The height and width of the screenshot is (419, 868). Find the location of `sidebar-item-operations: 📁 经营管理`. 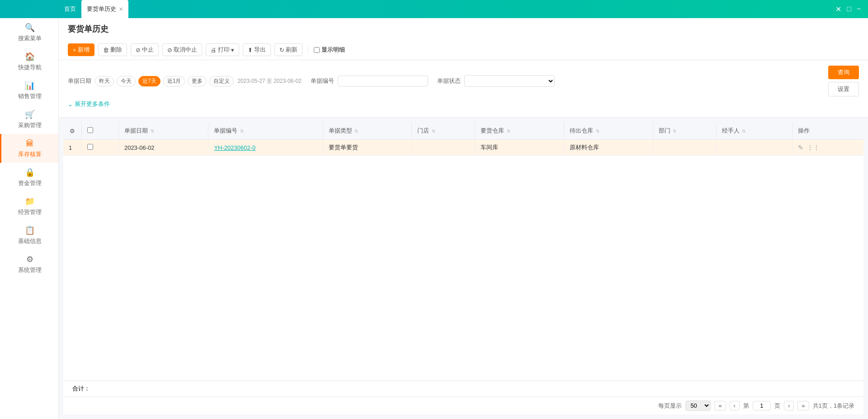

sidebar-item-operations: 📁 经营管理 is located at coordinates (29, 206).